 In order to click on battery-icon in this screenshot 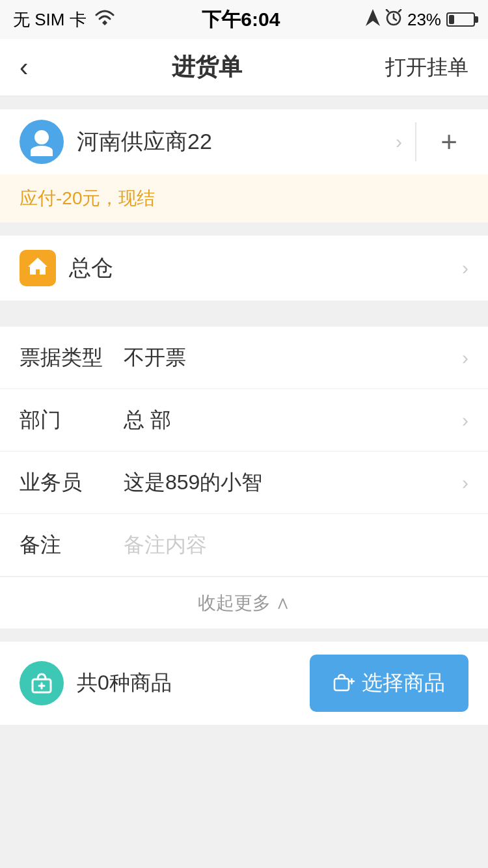, I will do `click(461, 20)`.